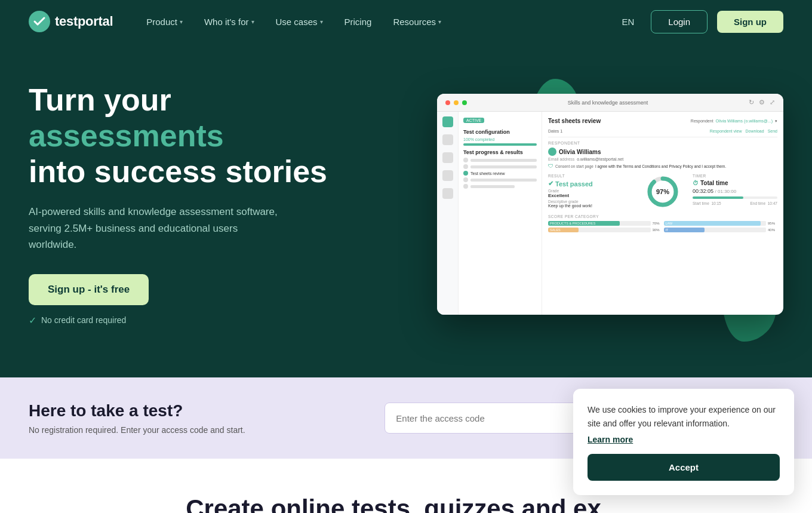 The image size is (812, 513). What do you see at coordinates (590, 176) in the screenshot?
I see `mockup-result-label: RESULT` at bounding box center [590, 176].